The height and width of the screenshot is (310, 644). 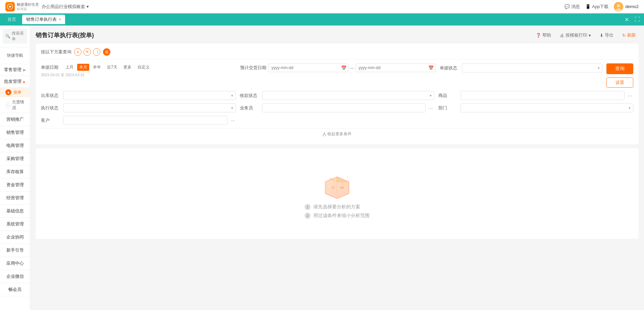 What do you see at coordinates (588, 7) in the screenshot?
I see `download-icon: 📱` at bounding box center [588, 7].